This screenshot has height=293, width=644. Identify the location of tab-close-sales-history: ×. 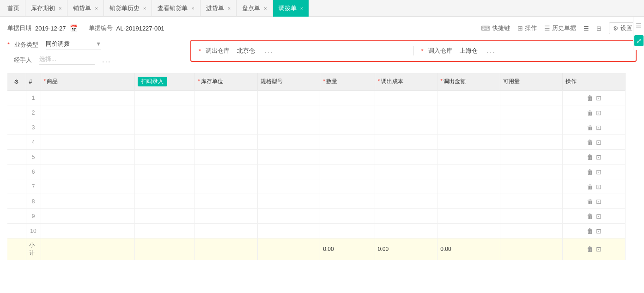
(145, 8).